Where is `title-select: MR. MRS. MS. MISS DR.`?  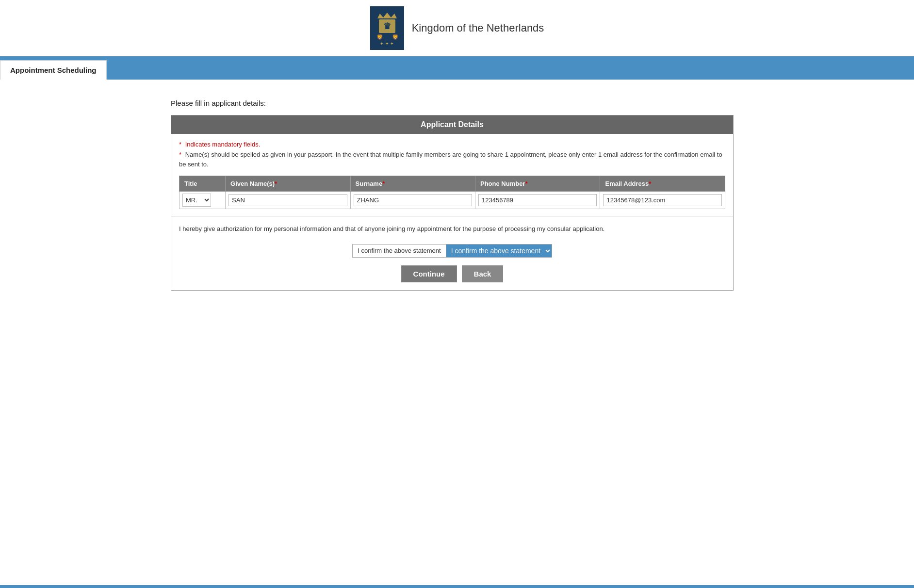
title-select: MR. MRS. MS. MISS DR. is located at coordinates (197, 200).